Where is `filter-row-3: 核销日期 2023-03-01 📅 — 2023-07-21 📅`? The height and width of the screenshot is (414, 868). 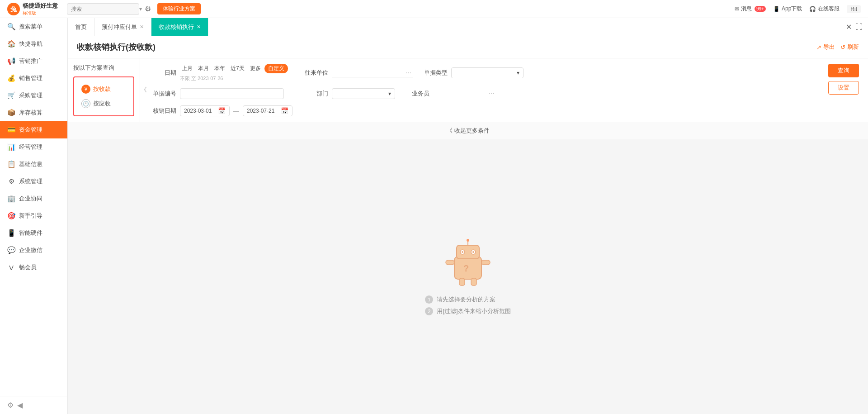
filter-row-3: 核销日期 2023-03-01 📅 — 2023-07-21 📅 is located at coordinates (504, 111).